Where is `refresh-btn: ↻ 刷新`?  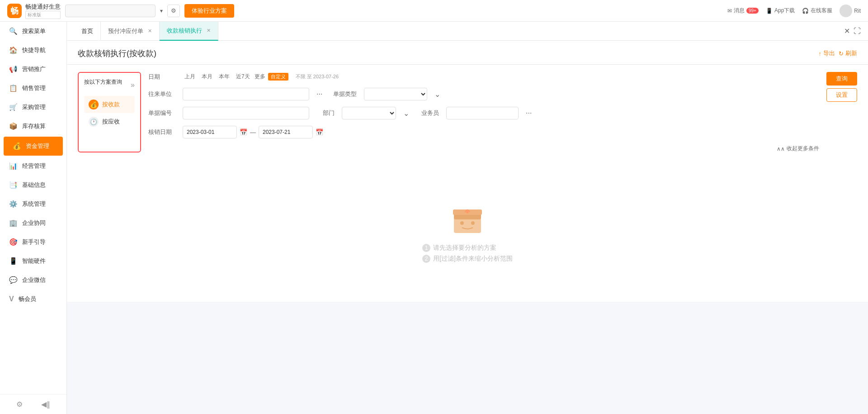 refresh-btn: ↻ 刷新 is located at coordinates (848, 53).